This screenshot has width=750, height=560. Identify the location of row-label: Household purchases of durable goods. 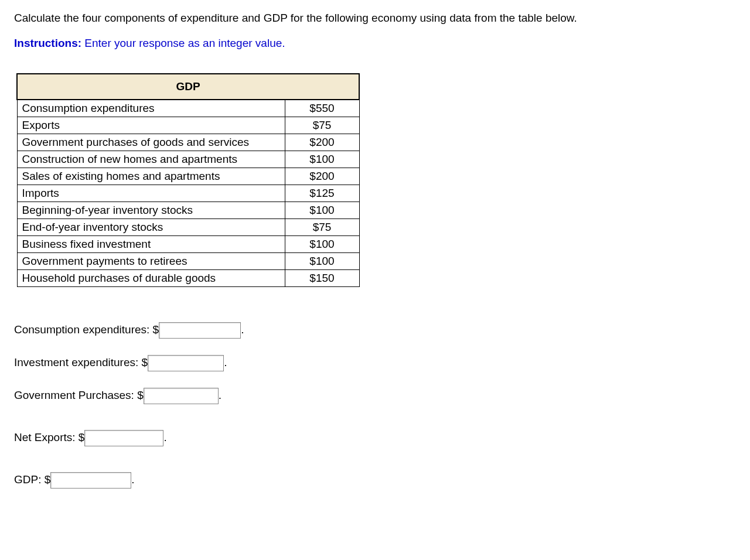
(151, 278).